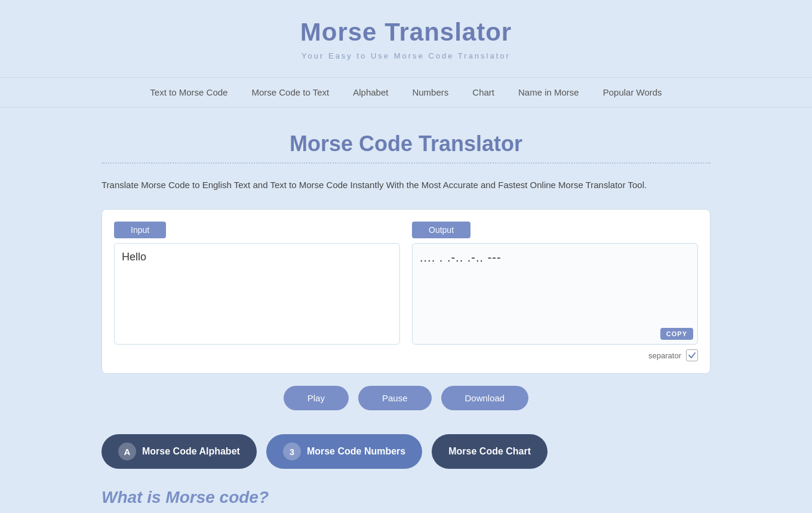 Image resolution: width=812 pixels, height=513 pixels. Describe the element at coordinates (179, 451) in the screenshot. I see `tab-morse-alphabet: A Morse Code Alphabet` at that location.